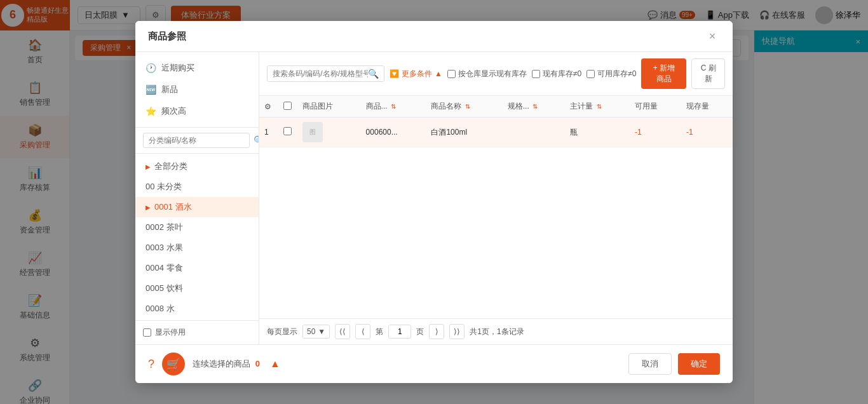 The image size is (868, 404). Describe the element at coordinates (650, 364) in the screenshot. I see `cancel-button: 取消` at that location.